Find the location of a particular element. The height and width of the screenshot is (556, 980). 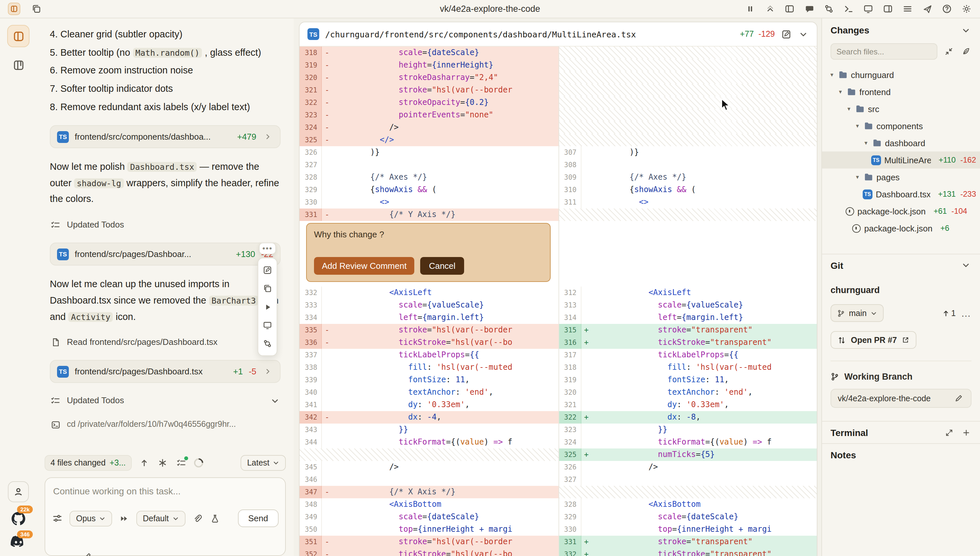

diff-line: 328 {/* Axes */} is located at coordinates (429, 177).